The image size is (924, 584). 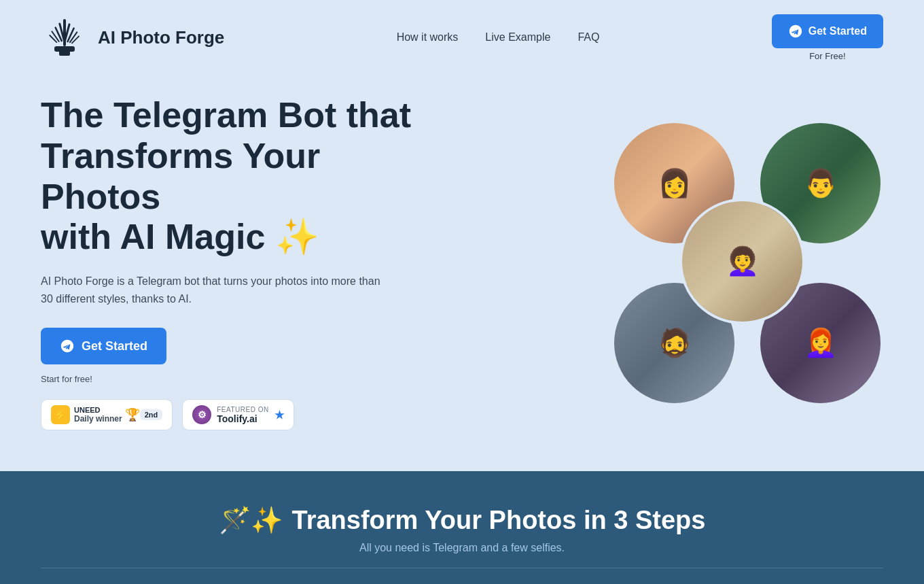 What do you see at coordinates (161, 38) in the screenshot?
I see `logo-title: AI Photo Forge` at bounding box center [161, 38].